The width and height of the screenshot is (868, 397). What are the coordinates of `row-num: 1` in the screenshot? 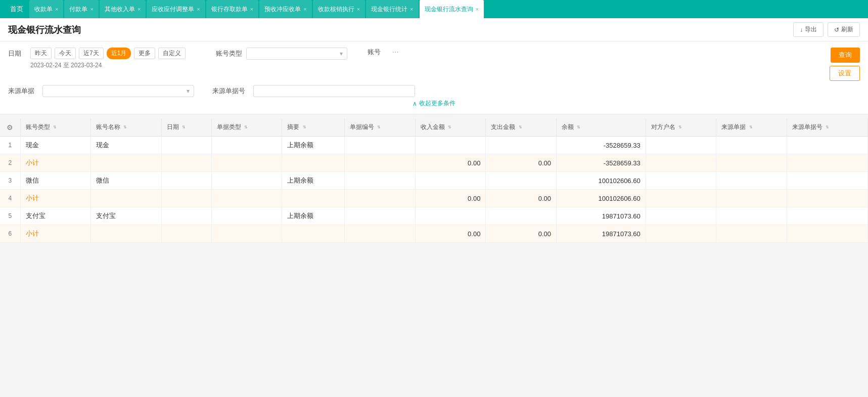 It's located at (10, 146).